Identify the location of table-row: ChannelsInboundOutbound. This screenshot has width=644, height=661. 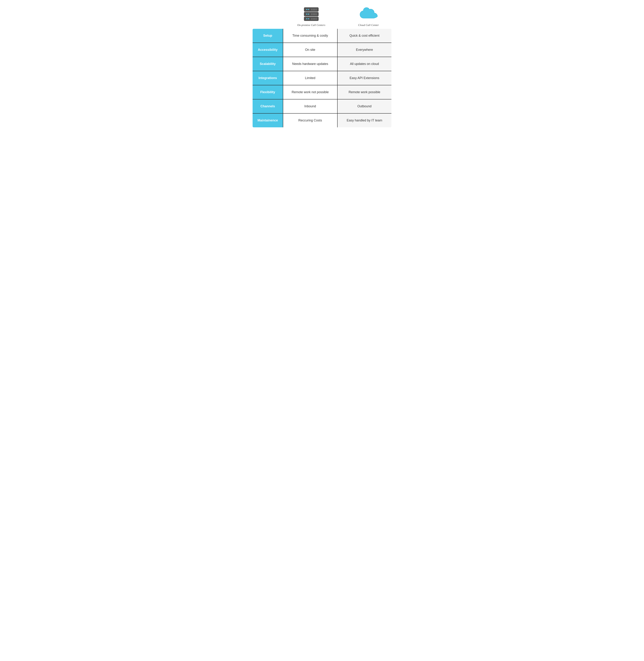
(322, 106).